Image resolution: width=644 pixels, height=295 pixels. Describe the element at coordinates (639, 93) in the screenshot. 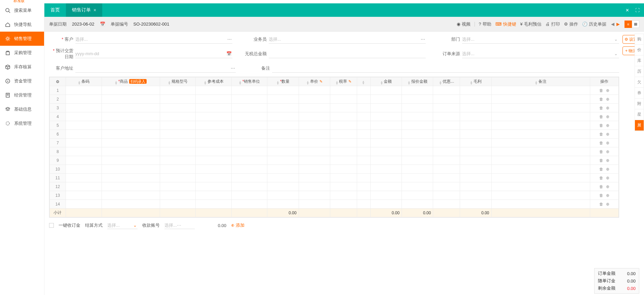

I see `float-item-5: 券` at that location.